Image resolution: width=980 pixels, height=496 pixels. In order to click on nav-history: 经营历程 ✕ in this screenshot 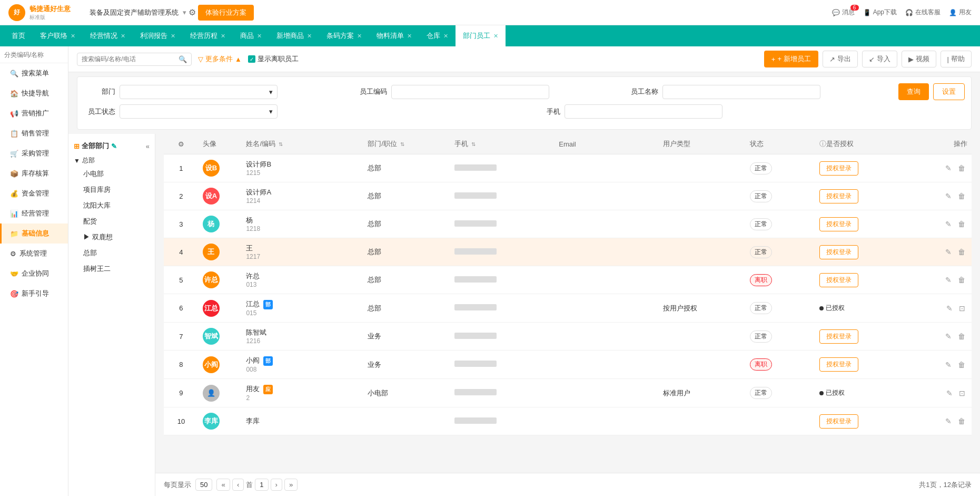, I will do `click(207, 36)`.